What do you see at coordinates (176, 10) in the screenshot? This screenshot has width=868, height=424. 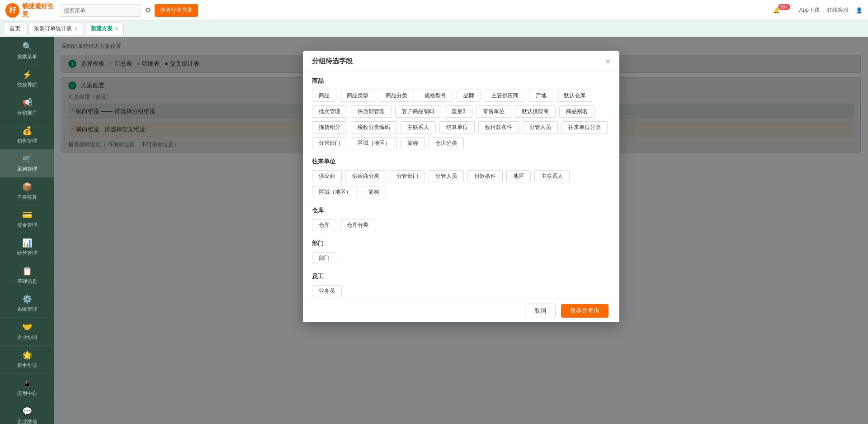 I see `experience-btn: 体验行业方案` at bounding box center [176, 10].